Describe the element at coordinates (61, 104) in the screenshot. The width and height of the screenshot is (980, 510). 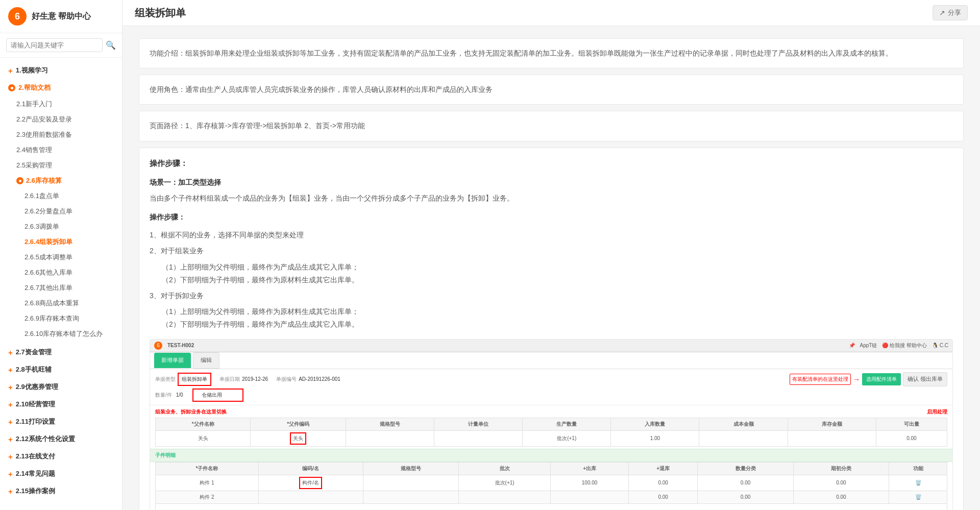
I see `nav-sub-item-newbie: 2.1新手入门` at that location.